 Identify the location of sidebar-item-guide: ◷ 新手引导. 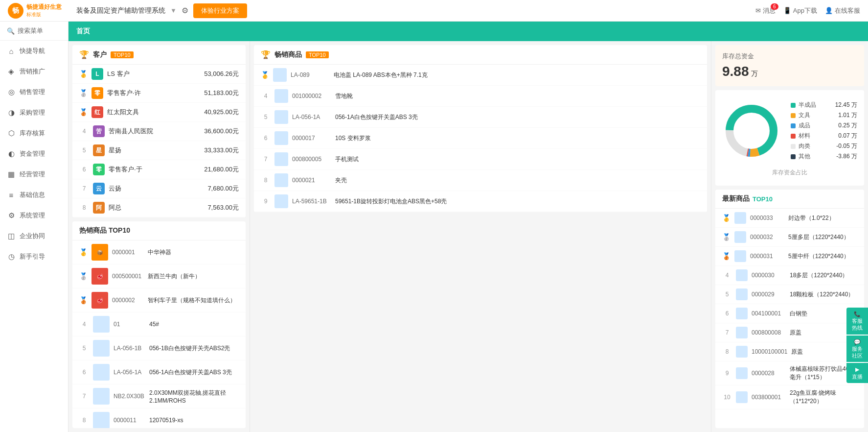
(34, 257).